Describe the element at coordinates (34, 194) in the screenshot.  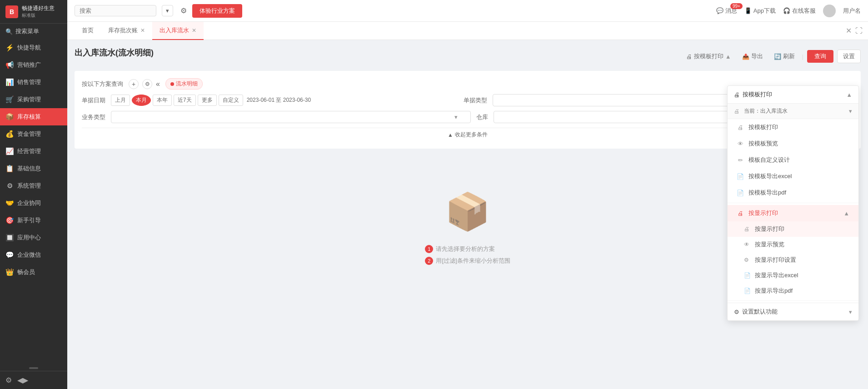
I see `sidebar: B 畅捷通好生意 标准版 🔍 搜索菜单 ⚡ 快捷导航 📢 营销推广 📊 销售管理…` at that location.